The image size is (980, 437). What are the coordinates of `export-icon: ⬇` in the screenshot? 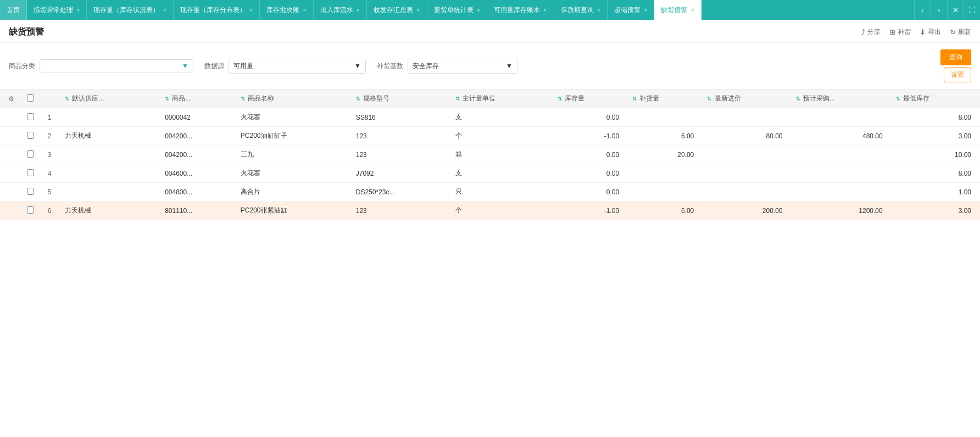 It's located at (923, 32).